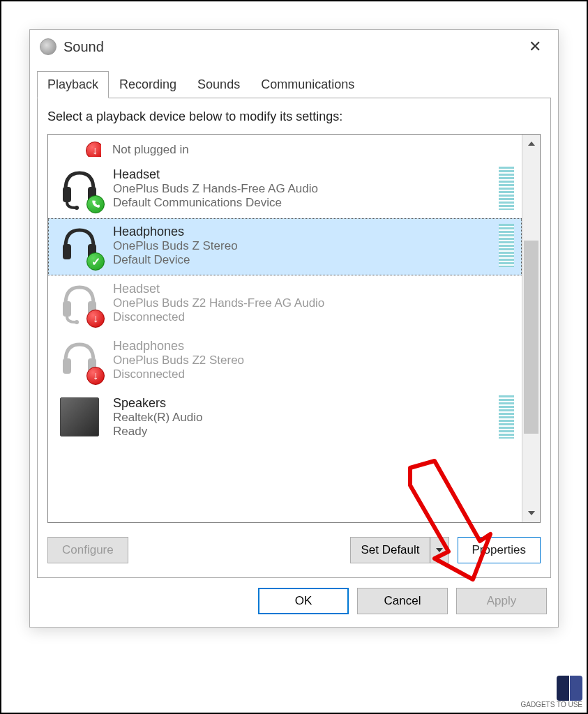 The width and height of the screenshot is (588, 714). What do you see at coordinates (531, 328) in the screenshot?
I see `scrollbar` at bounding box center [531, 328].